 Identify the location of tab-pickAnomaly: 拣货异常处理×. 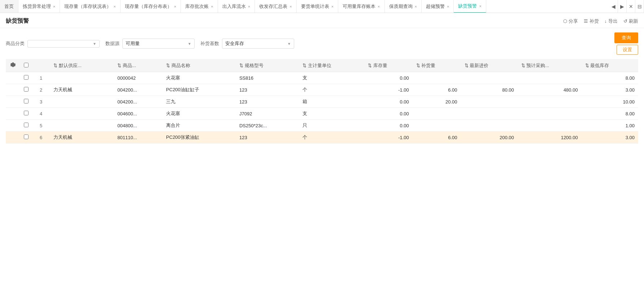
(39, 6).